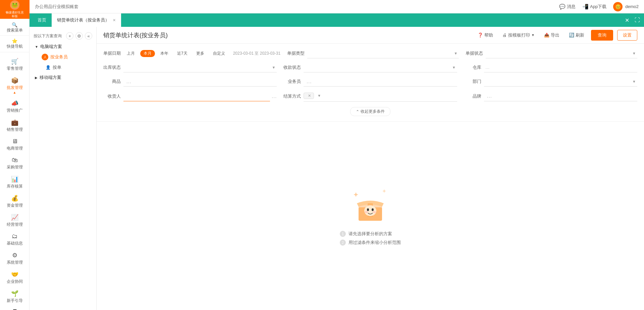 Image resolution: width=644 pixels, height=310 pixels. I want to click on sidebar-item-basic: 🗂 基础信息, so click(15, 240).